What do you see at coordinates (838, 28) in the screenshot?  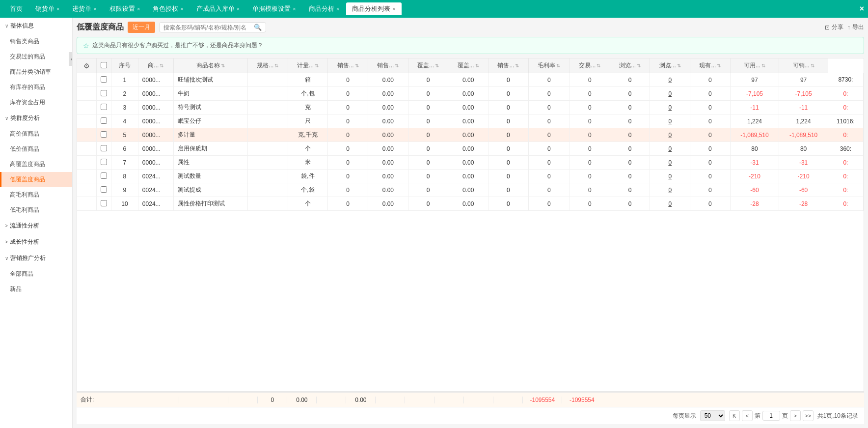 I see `share-label: 分享` at bounding box center [838, 28].